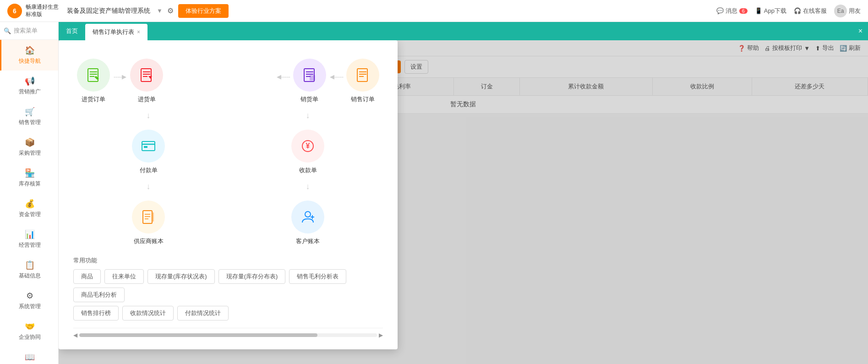 The width and height of the screenshot is (868, 364). What do you see at coordinates (228, 261) in the screenshot?
I see `common-functions-title: 常用功能` at bounding box center [228, 261].